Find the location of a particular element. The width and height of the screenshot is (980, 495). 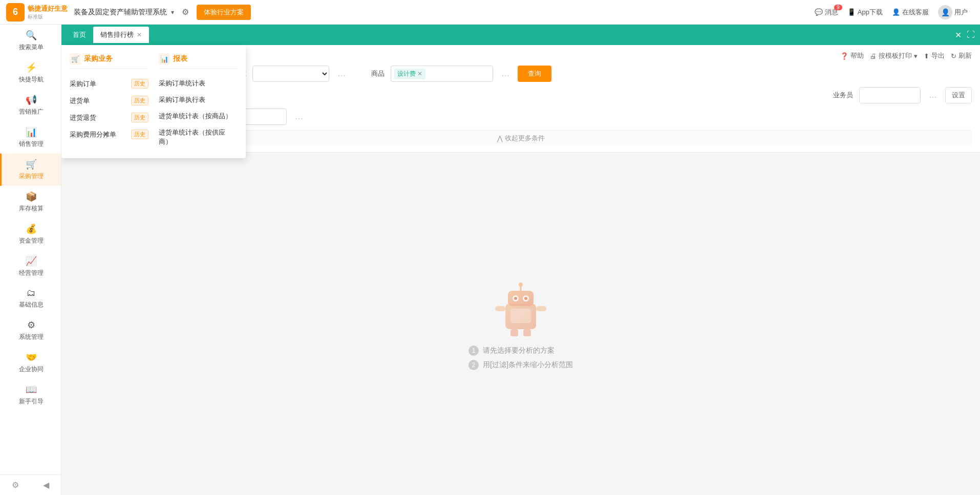

sidebar-item-marketing-label: 营销推广 is located at coordinates (31, 112).